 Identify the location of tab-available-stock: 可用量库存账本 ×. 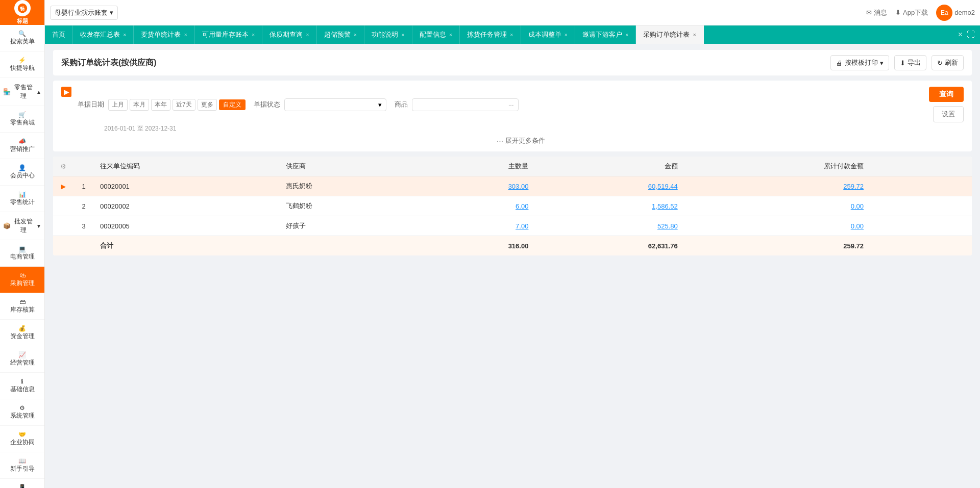
(229, 35).